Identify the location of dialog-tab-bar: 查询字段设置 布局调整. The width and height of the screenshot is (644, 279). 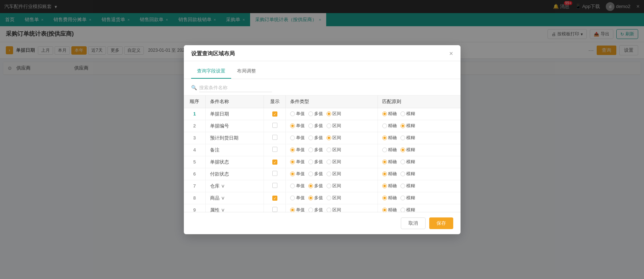
(322, 70).